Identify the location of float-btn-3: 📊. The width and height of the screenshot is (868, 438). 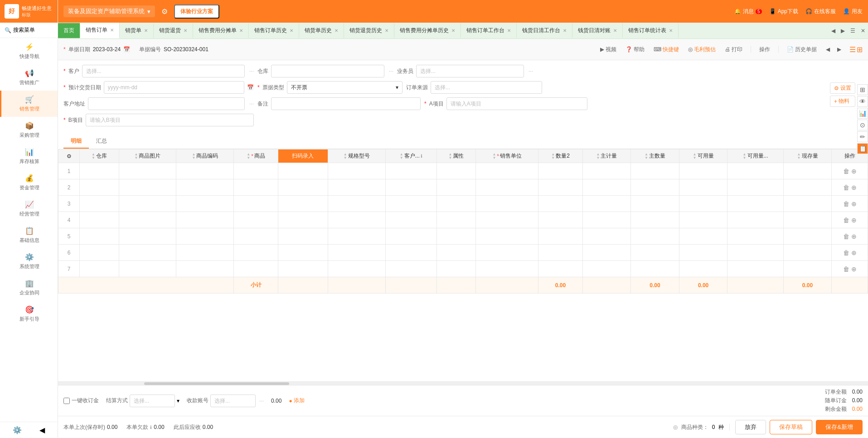
(863, 113).